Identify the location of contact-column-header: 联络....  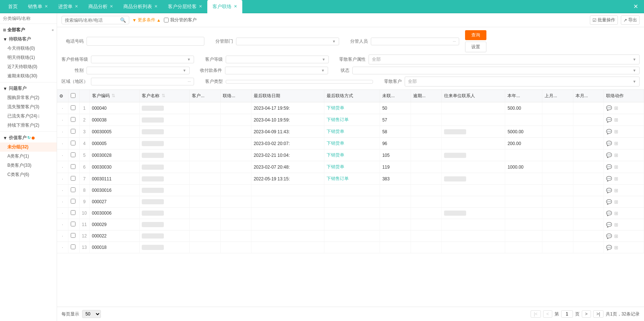
(236, 96).